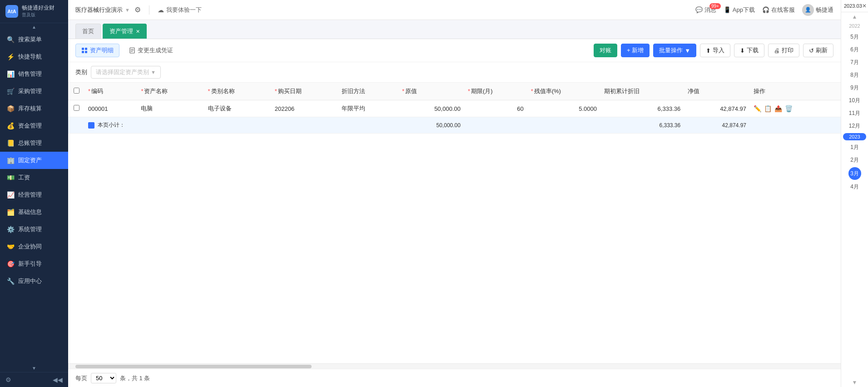  What do you see at coordinates (789, 109) in the screenshot?
I see `delete-icon: 🗑️` at bounding box center [789, 109].